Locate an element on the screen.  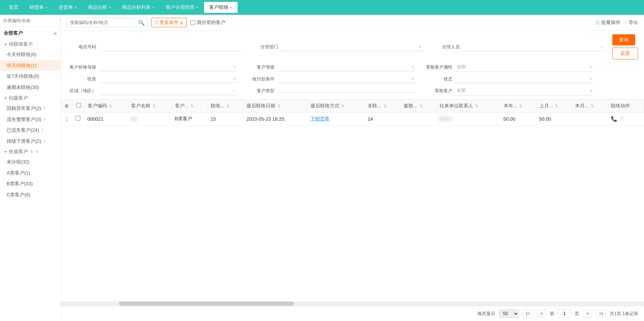
nav-customer-contact-close: × is located at coordinates (231, 7).